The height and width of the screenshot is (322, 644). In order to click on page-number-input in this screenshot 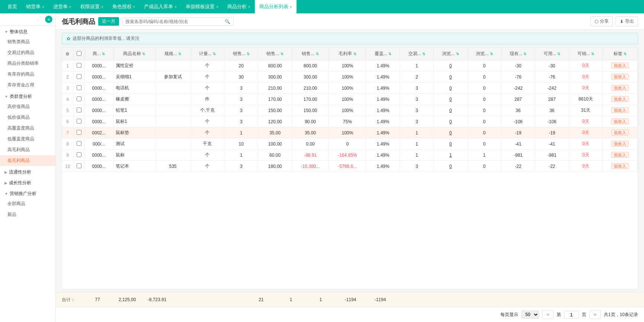, I will do `click(571, 315)`.